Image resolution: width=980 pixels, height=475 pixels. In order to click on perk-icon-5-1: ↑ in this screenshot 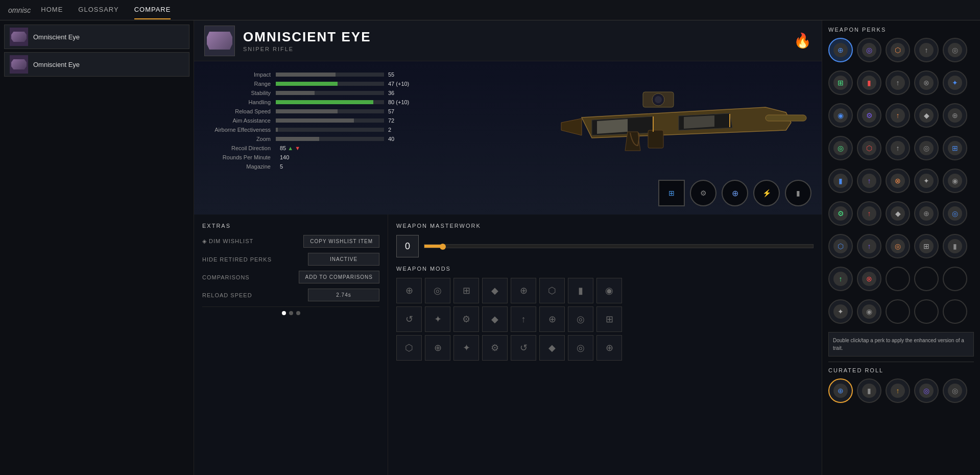, I will do `click(869, 181)`.